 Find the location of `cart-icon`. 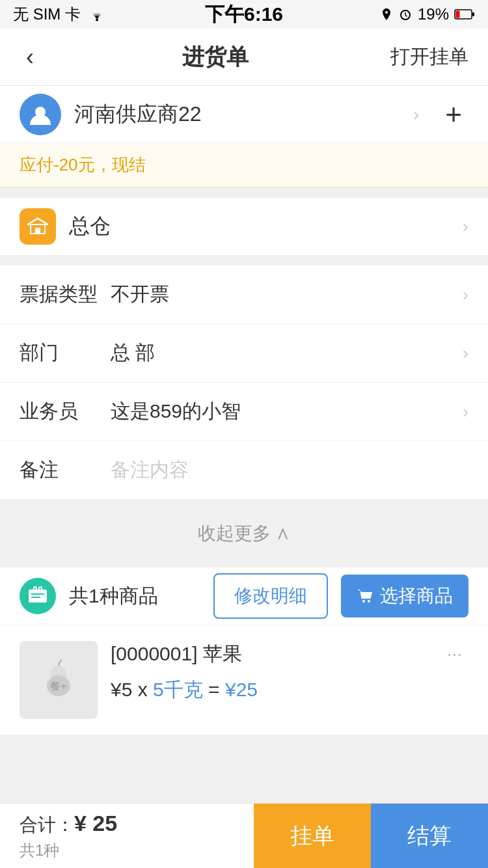

cart-icon is located at coordinates (366, 596).